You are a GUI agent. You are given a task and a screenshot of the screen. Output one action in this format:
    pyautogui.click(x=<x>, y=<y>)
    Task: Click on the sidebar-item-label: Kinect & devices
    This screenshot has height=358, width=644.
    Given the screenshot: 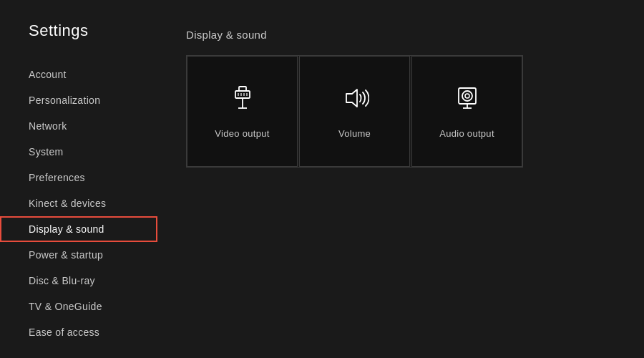 What is the action you would take?
    pyautogui.click(x=67, y=203)
    